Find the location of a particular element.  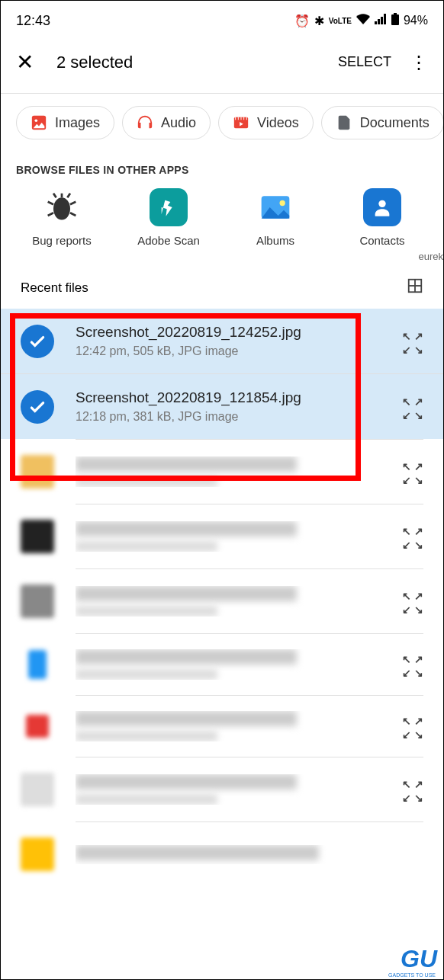

audio-icon is located at coordinates (145, 123).